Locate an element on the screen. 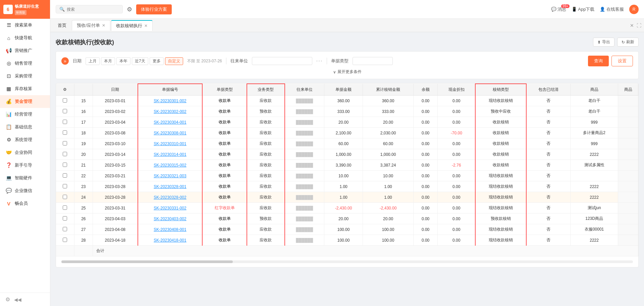 Image resolution: width=644 pixels, height=306 pixels. td-voucher-no: SK-20230310-001 is located at coordinates (170, 144).